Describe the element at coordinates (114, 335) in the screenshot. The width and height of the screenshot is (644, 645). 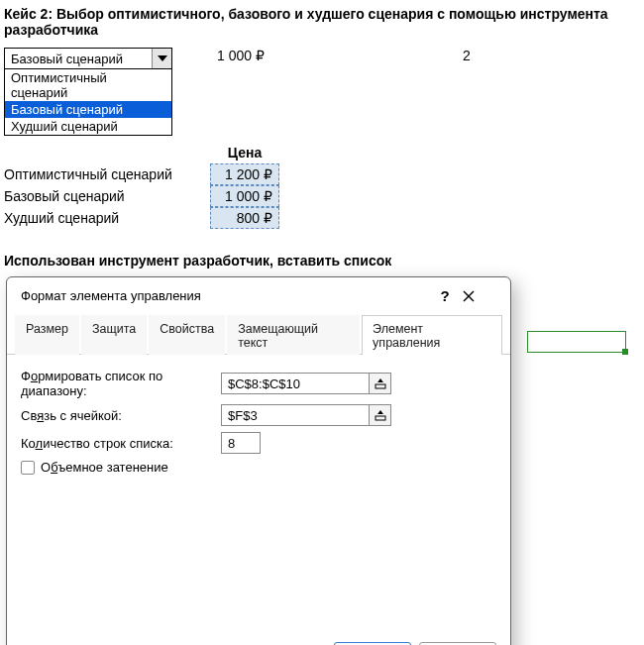
I see `tab-protection: Защита` at that location.